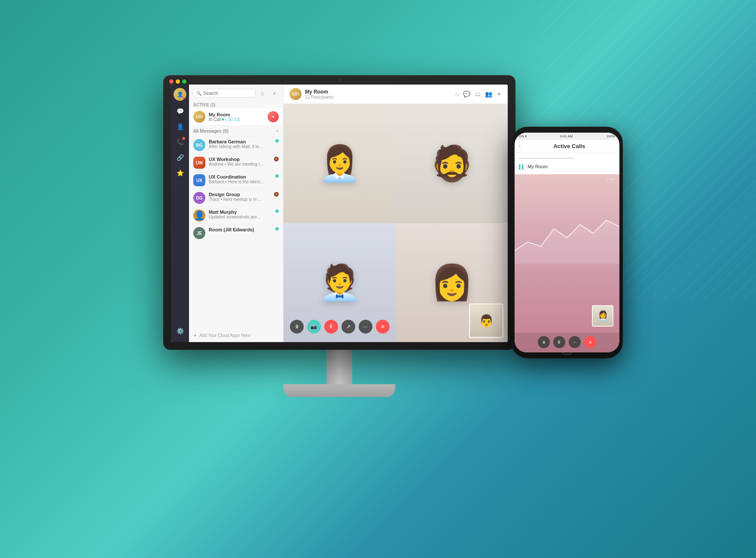  I want to click on camera-button: 📷, so click(314, 327).